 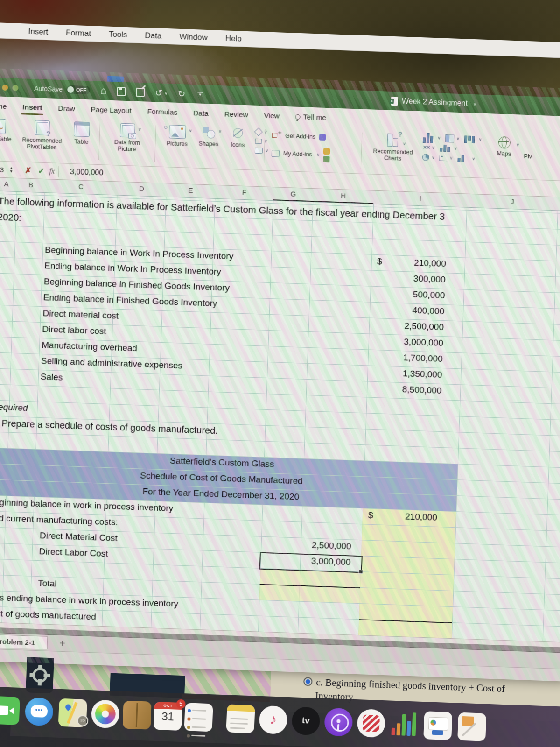 I want to click on pivottable-button: ↵ PivotTable, so click(x=8, y=131).